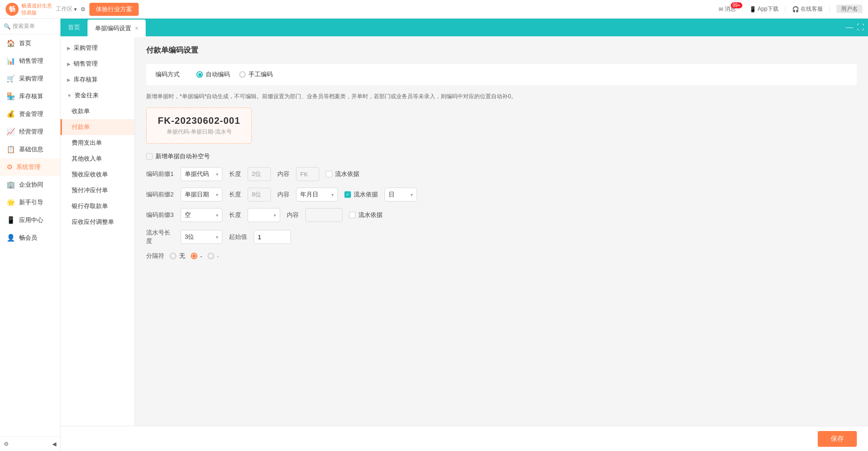 Image resolution: width=868 pixels, height=451 pixels. I want to click on sub-item-receipt: 收款单, so click(98, 111).